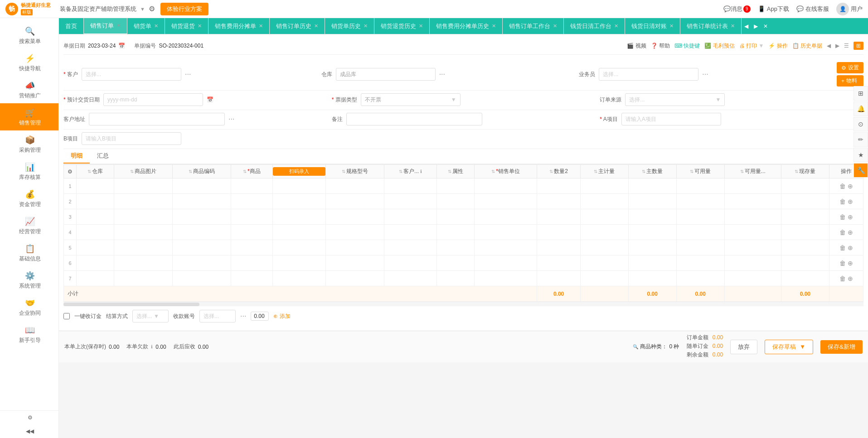  I want to click on customer-addr-input, so click(157, 119).